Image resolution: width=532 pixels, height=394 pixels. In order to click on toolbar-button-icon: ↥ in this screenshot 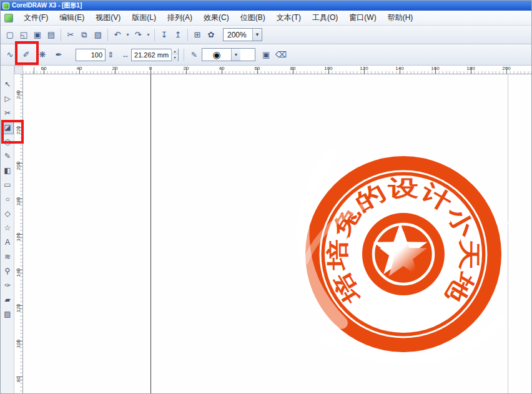, I will do `click(179, 35)`.